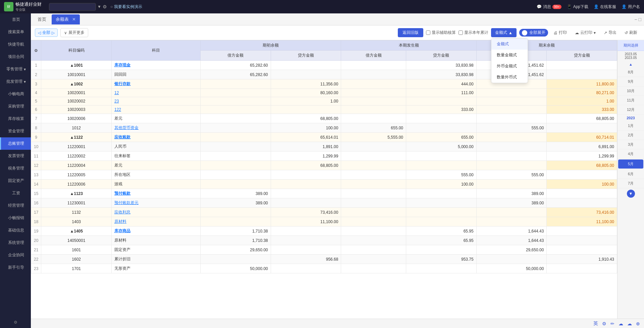 Image resolution: width=644 pixels, height=328 pixels. What do you see at coordinates (42, 19) in the screenshot?
I see `tab-home: 首页` at bounding box center [42, 19].